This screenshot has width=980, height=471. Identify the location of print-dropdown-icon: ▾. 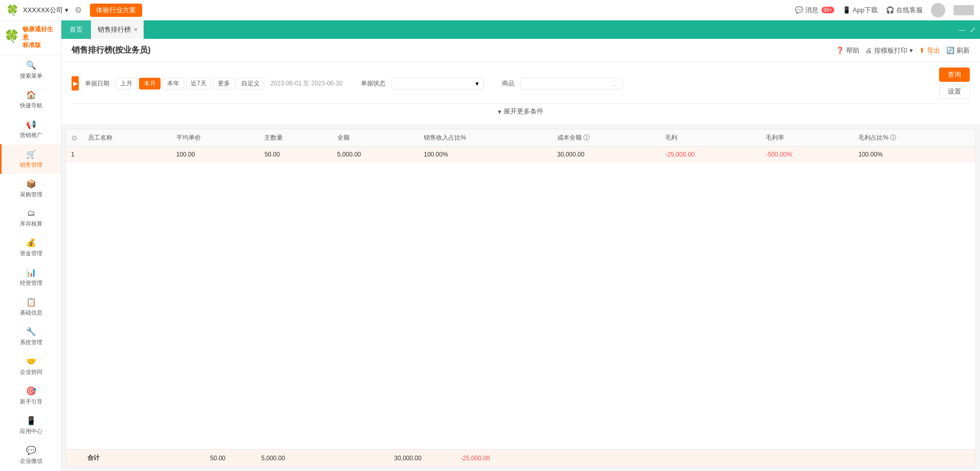
(911, 50).